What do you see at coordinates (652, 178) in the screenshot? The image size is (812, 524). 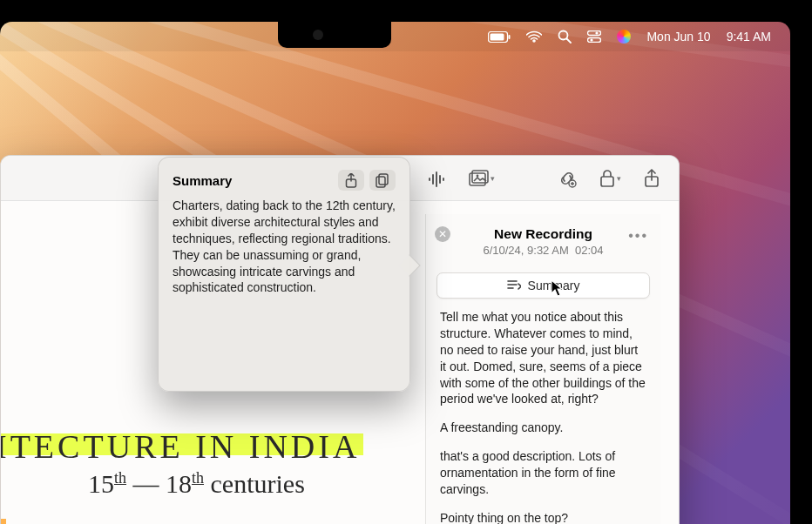 I see `share-button` at bounding box center [652, 178].